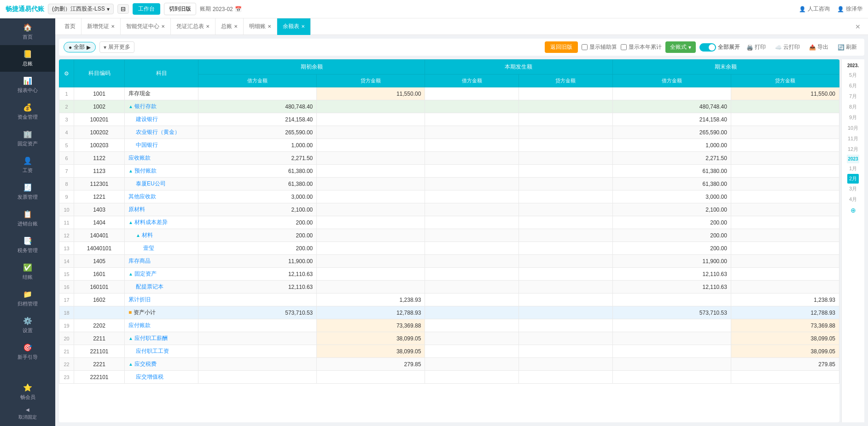 This screenshot has width=868, height=426. I want to click on account-name-cell: 应付账款, so click(162, 326).